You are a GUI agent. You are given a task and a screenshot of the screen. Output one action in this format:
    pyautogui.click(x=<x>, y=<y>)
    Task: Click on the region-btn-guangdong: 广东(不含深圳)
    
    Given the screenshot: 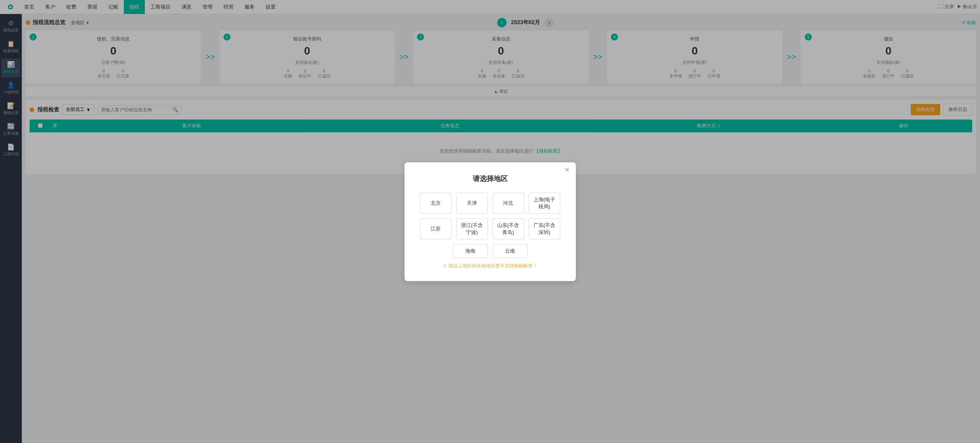 What is the action you would take?
    pyautogui.click(x=544, y=229)
    